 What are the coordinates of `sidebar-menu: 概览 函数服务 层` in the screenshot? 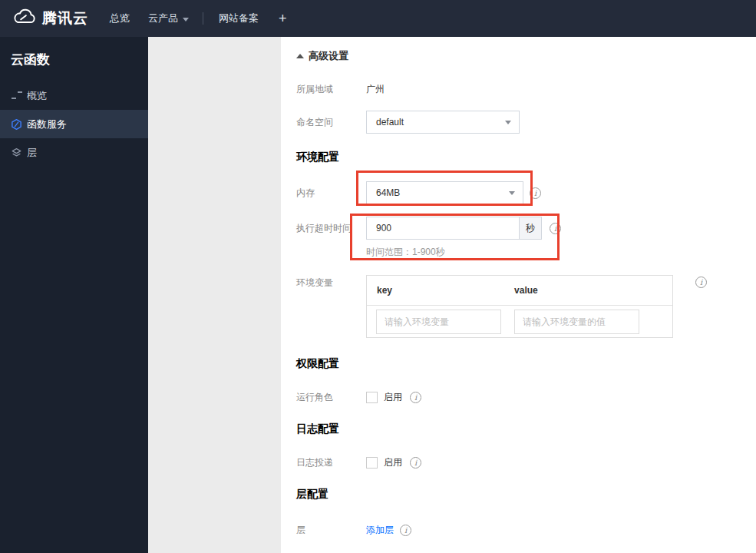 It's located at (74, 124).